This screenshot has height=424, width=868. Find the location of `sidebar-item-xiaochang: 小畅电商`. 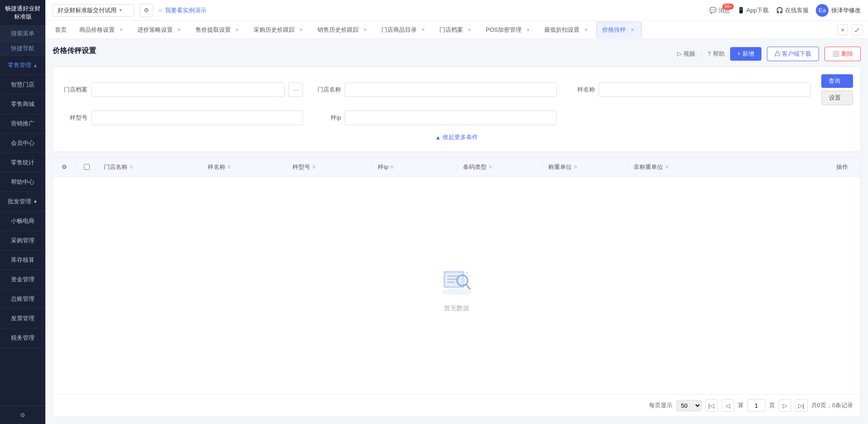

sidebar-item-xiaochang: 小畅电商 is located at coordinates (23, 221).